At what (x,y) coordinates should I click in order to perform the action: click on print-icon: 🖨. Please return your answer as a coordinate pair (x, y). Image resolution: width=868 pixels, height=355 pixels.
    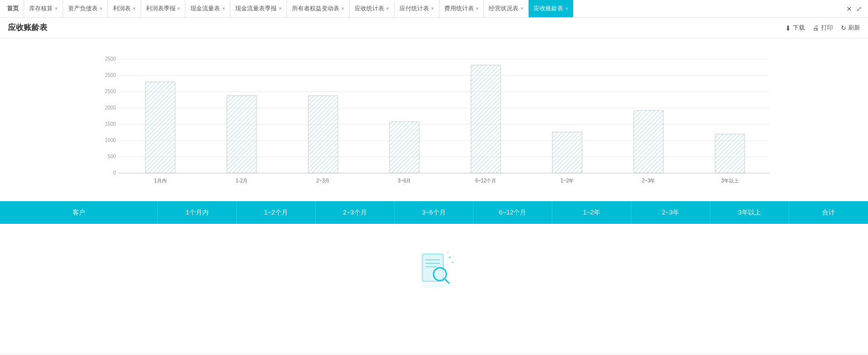
    Looking at the image, I should click on (816, 28).